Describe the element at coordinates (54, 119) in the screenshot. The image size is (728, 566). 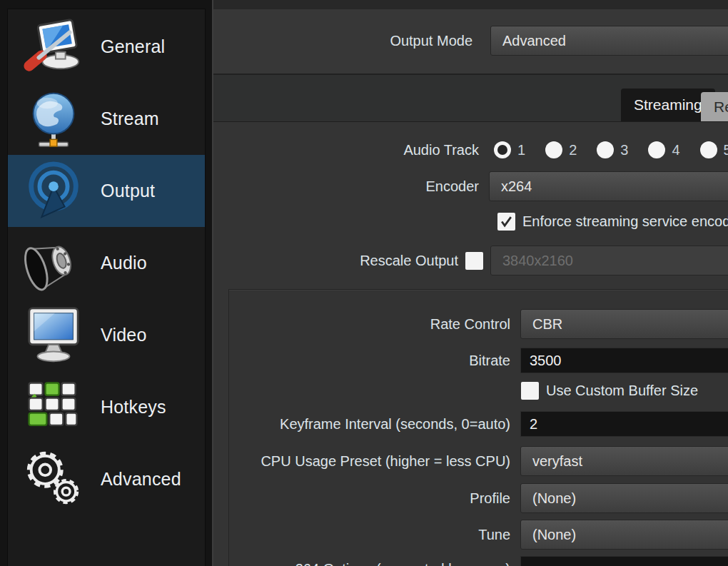
I see `stream-icon` at that location.